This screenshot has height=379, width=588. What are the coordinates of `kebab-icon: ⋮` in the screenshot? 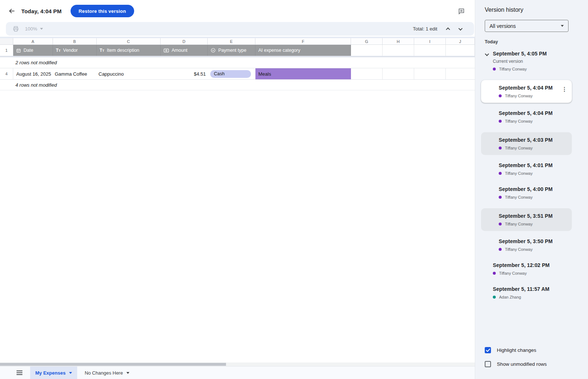 It's located at (564, 89).